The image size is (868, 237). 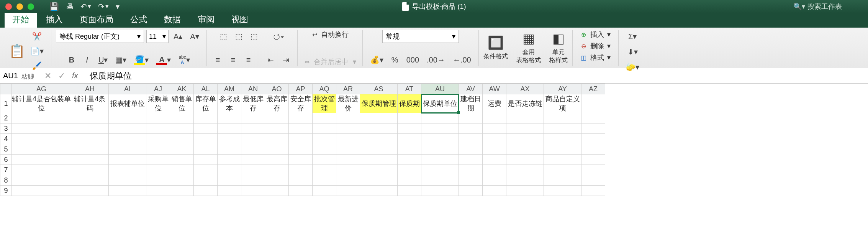 I want to click on currency-button: 💰▾, so click(x=377, y=60).